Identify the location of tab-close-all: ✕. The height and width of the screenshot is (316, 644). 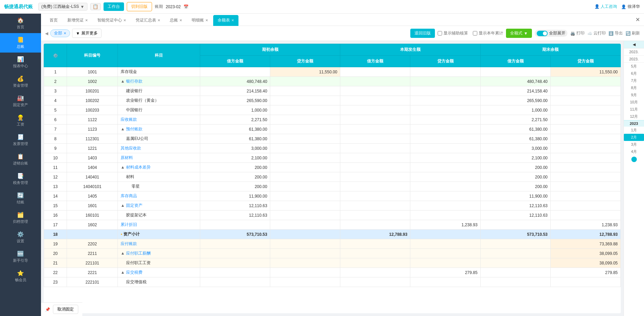
(638, 20).